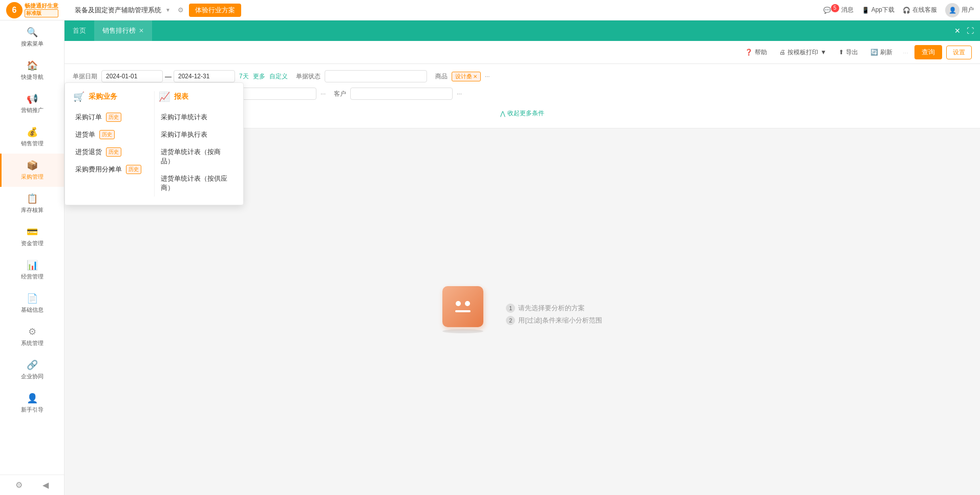 Image resolution: width=980 pixels, height=495 pixels. What do you see at coordinates (168, 76) in the screenshot?
I see `date-range: —` at bounding box center [168, 76].